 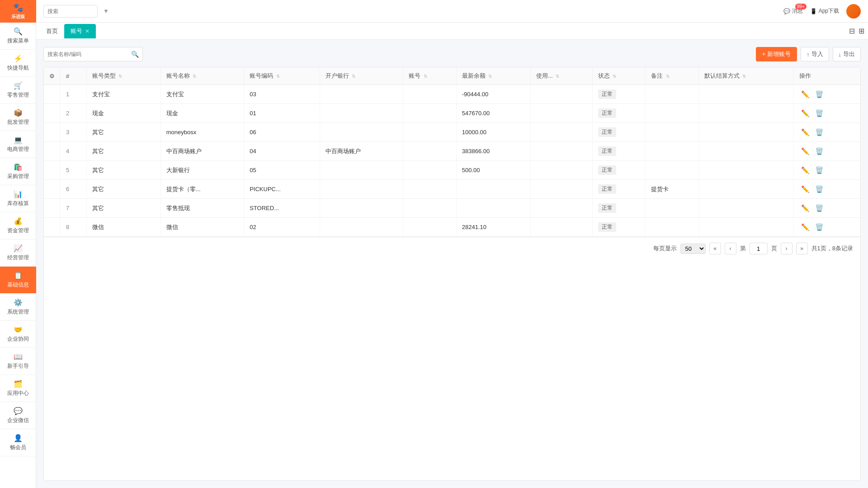 I want to click on sidebar-item-ops-mgmt: 📈 经营管理, so click(x=18, y=253).